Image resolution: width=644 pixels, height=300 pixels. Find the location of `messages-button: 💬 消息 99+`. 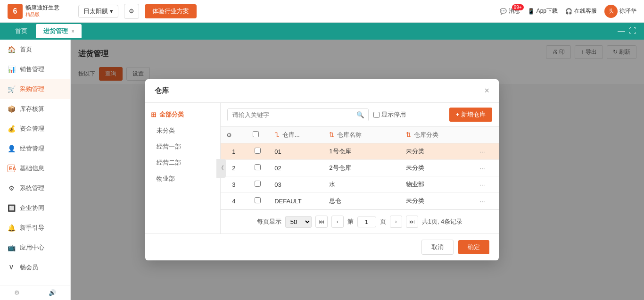

messages-button: 💬 消息 99+ is located at coordinates (510, 11).